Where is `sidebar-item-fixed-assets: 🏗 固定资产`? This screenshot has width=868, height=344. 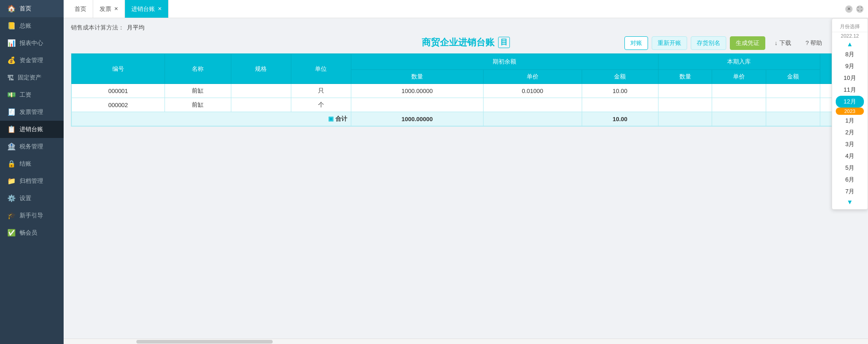 sidebar-item-fixed-assets: 🏗 固定资产 is located at coordinates (32, 78).